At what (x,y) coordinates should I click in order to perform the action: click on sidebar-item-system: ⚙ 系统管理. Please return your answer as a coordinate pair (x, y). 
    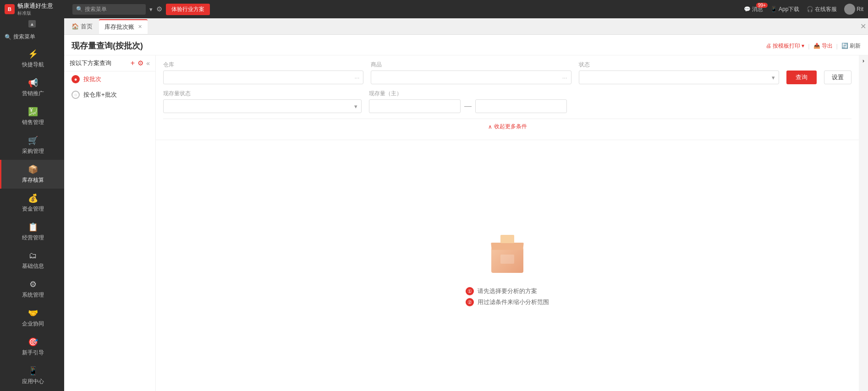
    Looking at the image, I should click on (32, 289).